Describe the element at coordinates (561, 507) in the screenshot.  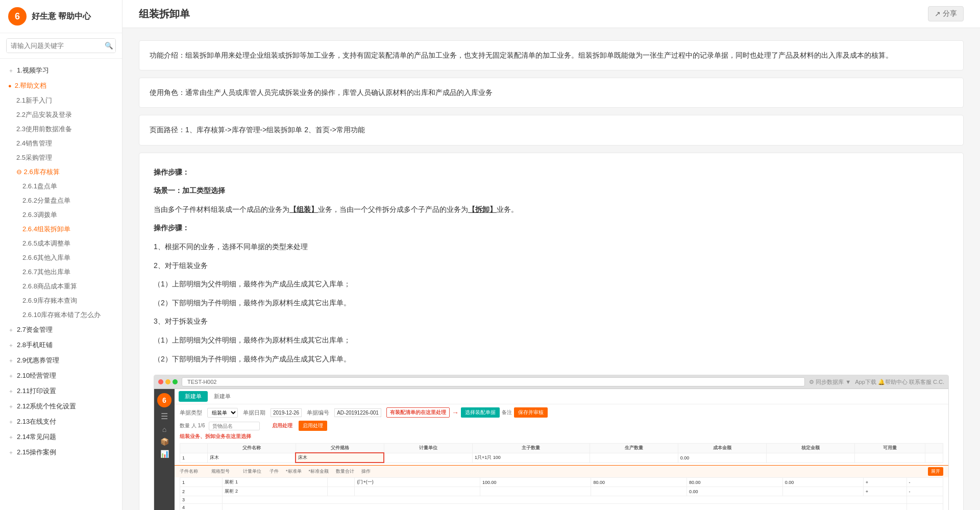
I see `table-row-lower-4: 4` at that location.